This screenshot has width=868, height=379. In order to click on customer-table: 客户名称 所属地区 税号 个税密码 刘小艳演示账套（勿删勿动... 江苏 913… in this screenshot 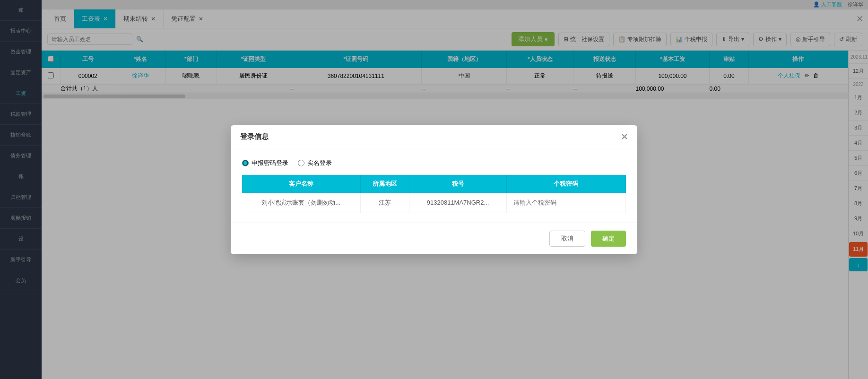, I will do `click(434, 194)`.